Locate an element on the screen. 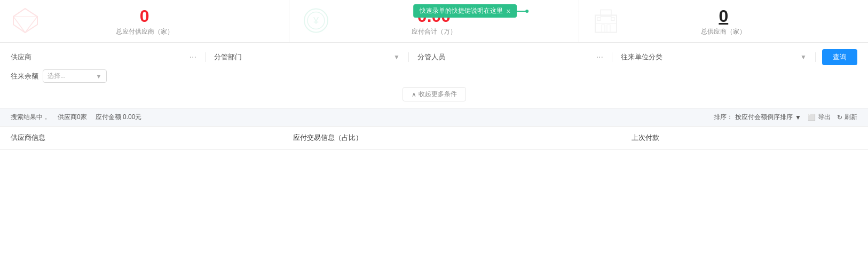 The width and height of the screenshot is (868, 275). refresh-label: 刷新 is located at coordinates (851, 117).